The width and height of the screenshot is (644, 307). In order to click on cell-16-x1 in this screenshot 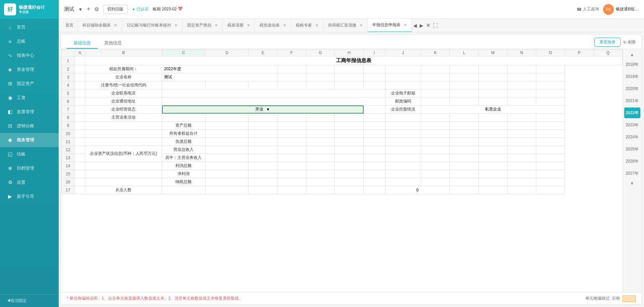, I will do `click(263, 182)`.